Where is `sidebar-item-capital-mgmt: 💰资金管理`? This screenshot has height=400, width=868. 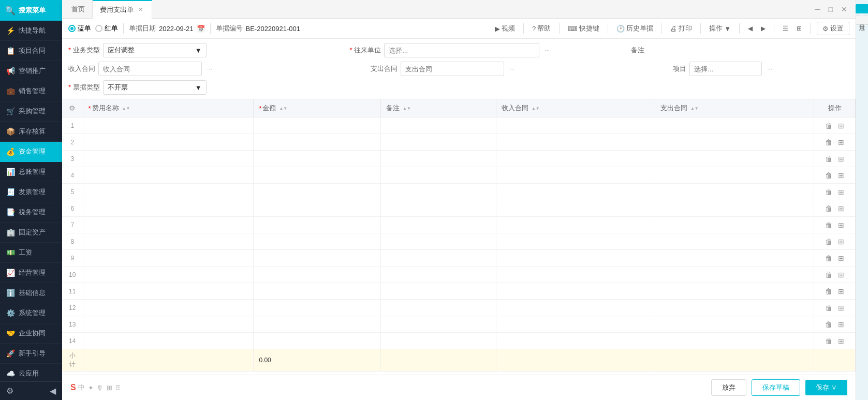
sidebar-item-capital-mgmt: 💰资金管理 is located at coordinates (31, 152).